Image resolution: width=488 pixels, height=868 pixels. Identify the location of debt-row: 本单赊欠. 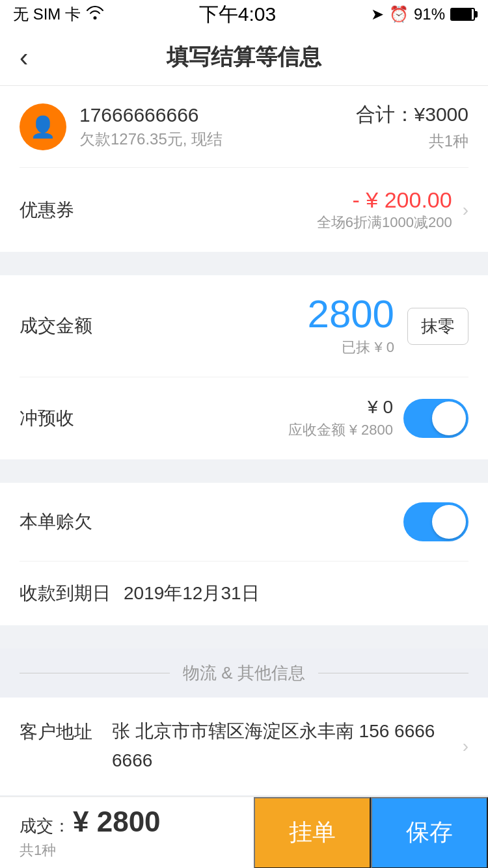
(244, 522).